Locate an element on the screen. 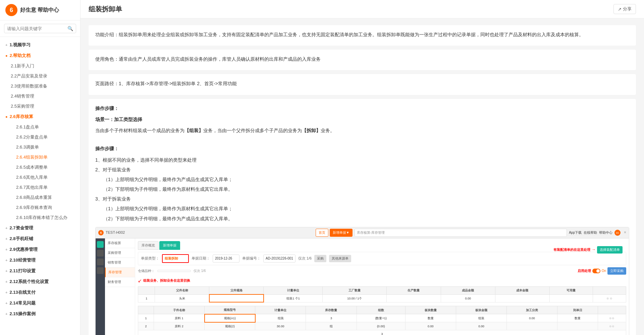 The width and height of the screenshot is (644, 335). search-box: 🔍 is located at coordinates (40, 29).